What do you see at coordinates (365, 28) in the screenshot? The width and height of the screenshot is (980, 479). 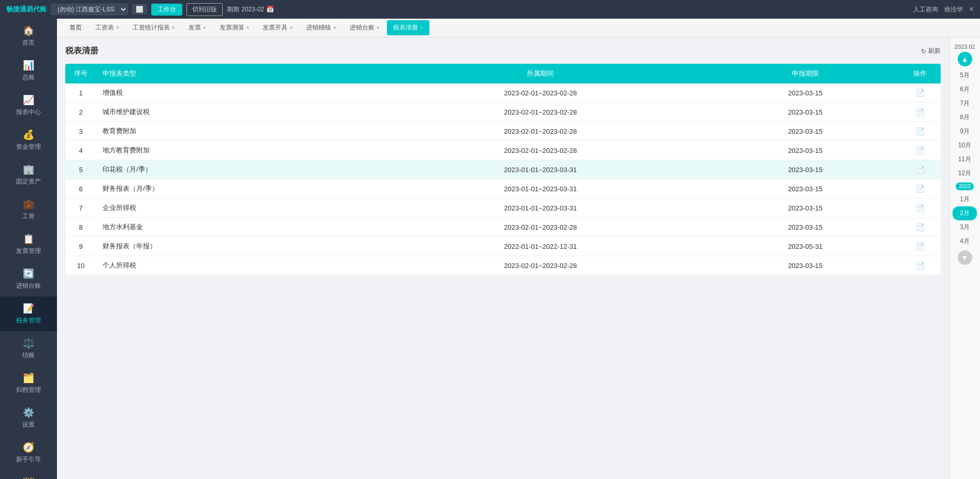 I see `tab-inout-ledger: 进销台账 ×` at bounding box center [365, 28].